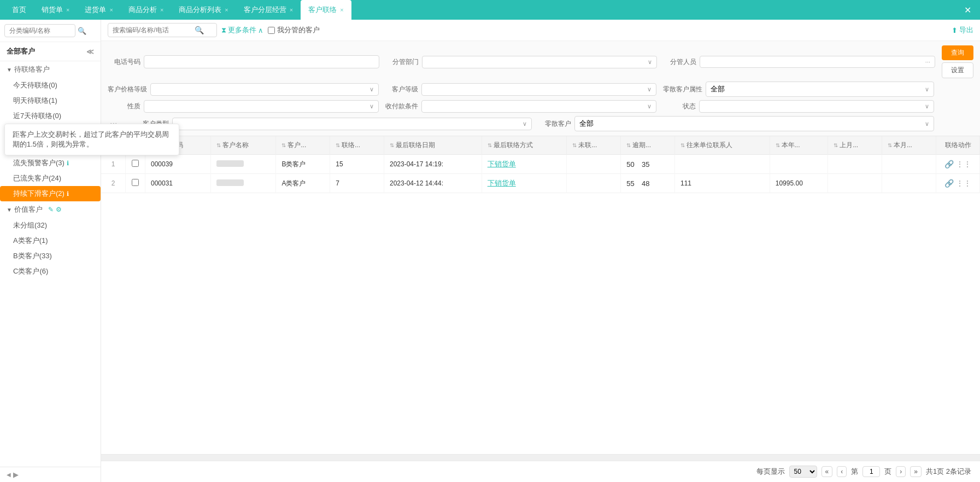 The height and width of the screenshot is (482, 980). I want to click on sidebar-search-input, so click(40, 31).